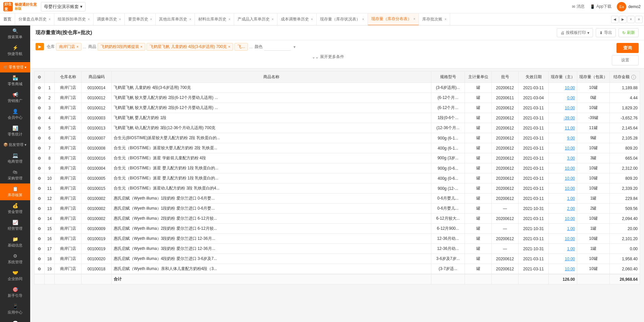 The width and height of the screenshot is (644, 322). Describe the element at coordinates (445, 19) in the screenshot. I see `tab-close-batch: ×` at that location.